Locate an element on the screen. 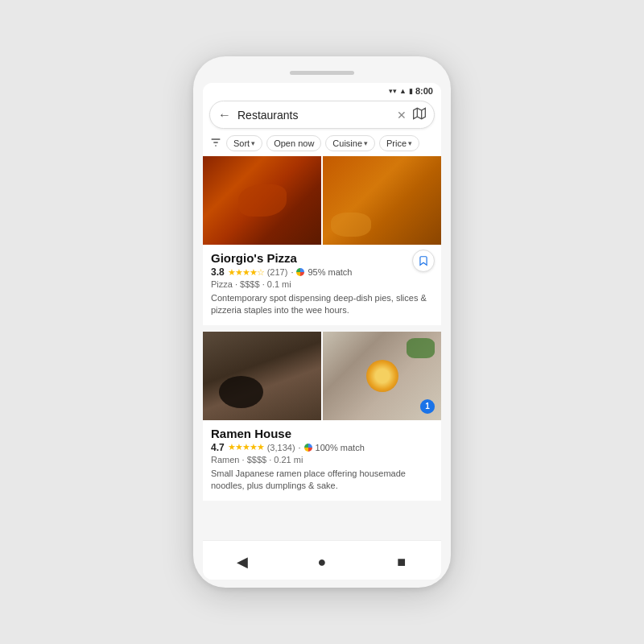 Image resolution: width=644 pixels, height=644 pixels. rating-row-1: 4.7 ★★★★★ (3,134) · 100% match is located at coordinates (322, 448).